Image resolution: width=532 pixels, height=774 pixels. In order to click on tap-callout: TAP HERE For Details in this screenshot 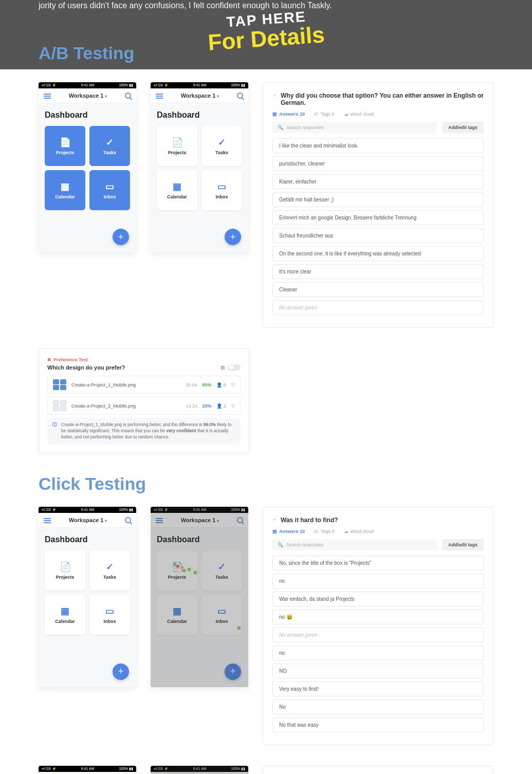, I will do `click(266, 31)`.